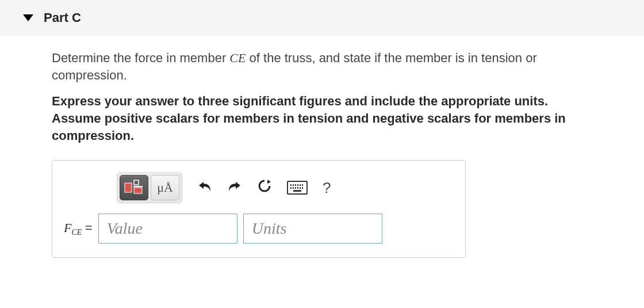 This screenshot has width=644, height=308. Describe the element at coordinates (28, 18) in the screenshot. I see `collapse-caret-icon` at that location.